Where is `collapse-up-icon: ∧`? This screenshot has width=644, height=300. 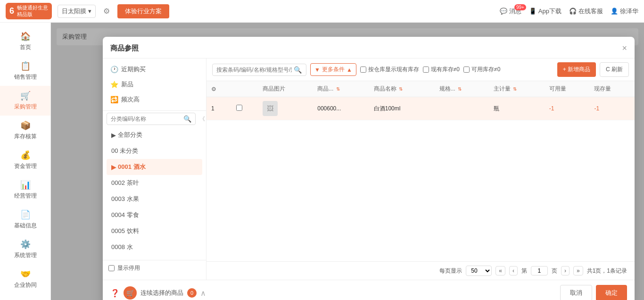
collapse-up-icon: ∧ is located at coordinates (203, 293).